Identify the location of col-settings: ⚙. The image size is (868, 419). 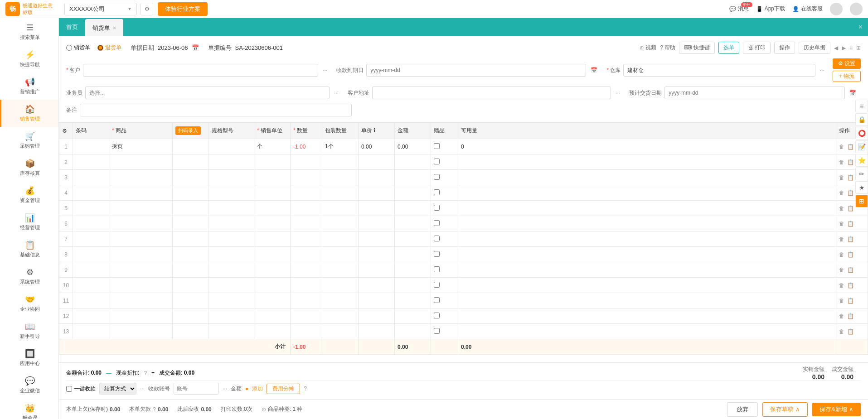
(66, 131).